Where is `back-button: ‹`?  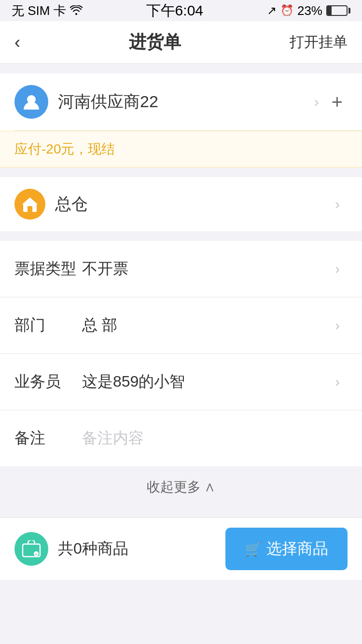 back-button: ‹ is located at coordinates (17, 42).